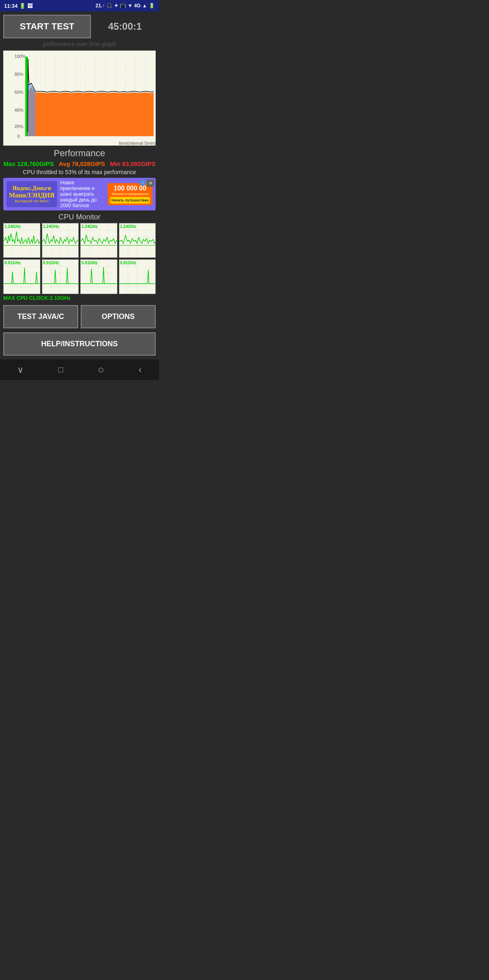  I want to click on cpu-grid-top: 1.24GHz 1., so click(79, 241).